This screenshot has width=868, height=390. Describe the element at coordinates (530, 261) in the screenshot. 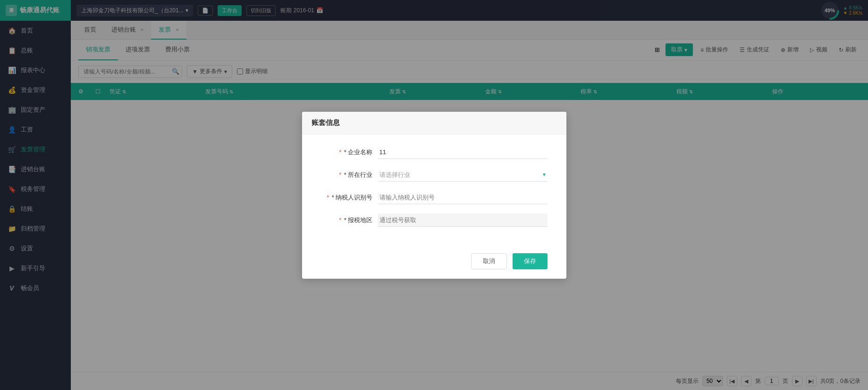

I see `save-button: 保存` at that location.